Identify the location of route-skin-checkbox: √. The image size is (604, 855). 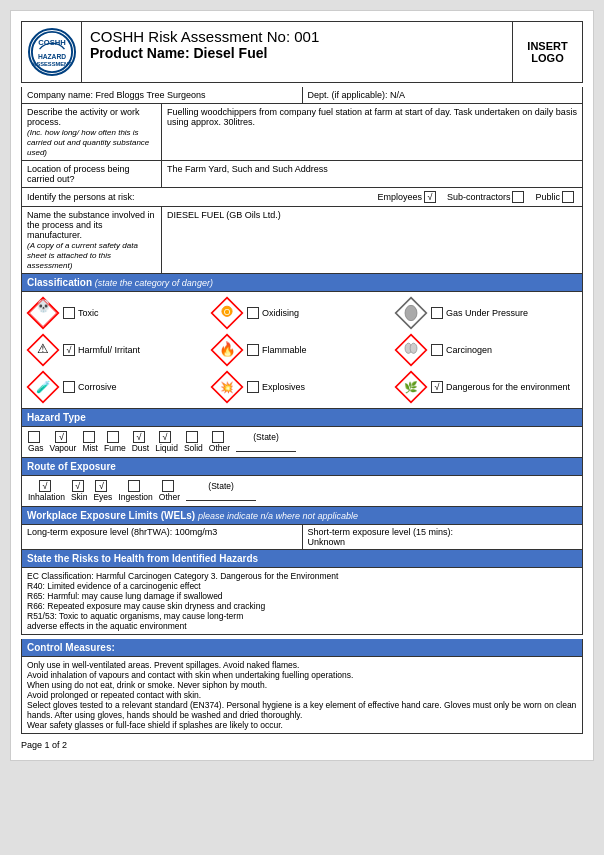
(78, 486).